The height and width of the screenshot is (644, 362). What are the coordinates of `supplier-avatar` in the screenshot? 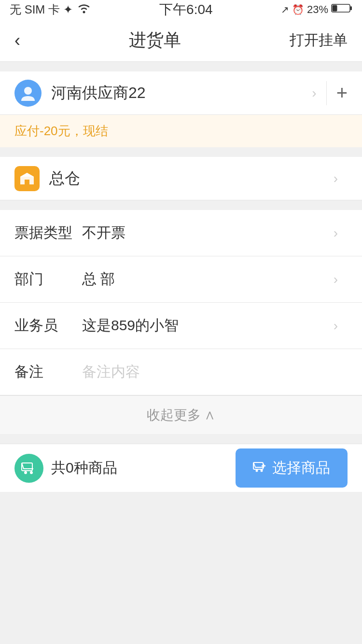 It's located at (28, 93).